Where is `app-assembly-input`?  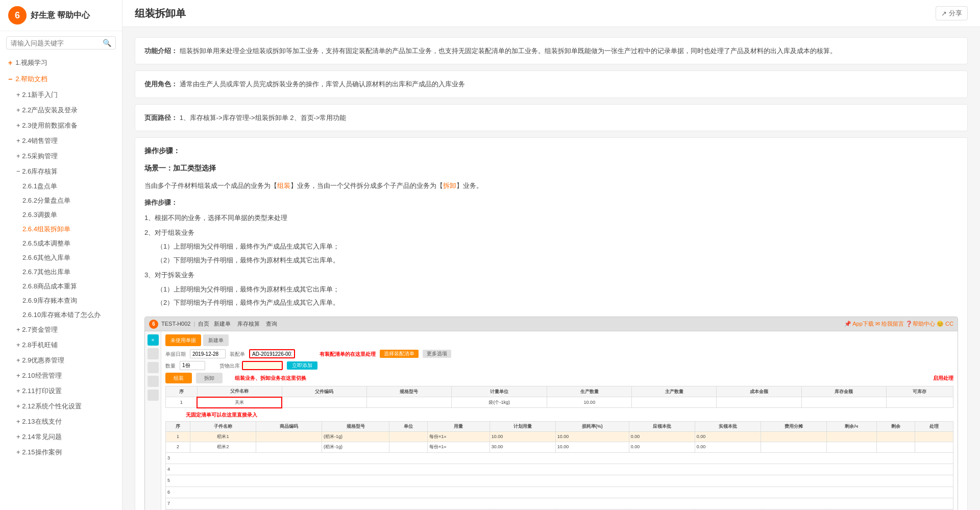
app-assembly-input is located at coordinates (272, 354).